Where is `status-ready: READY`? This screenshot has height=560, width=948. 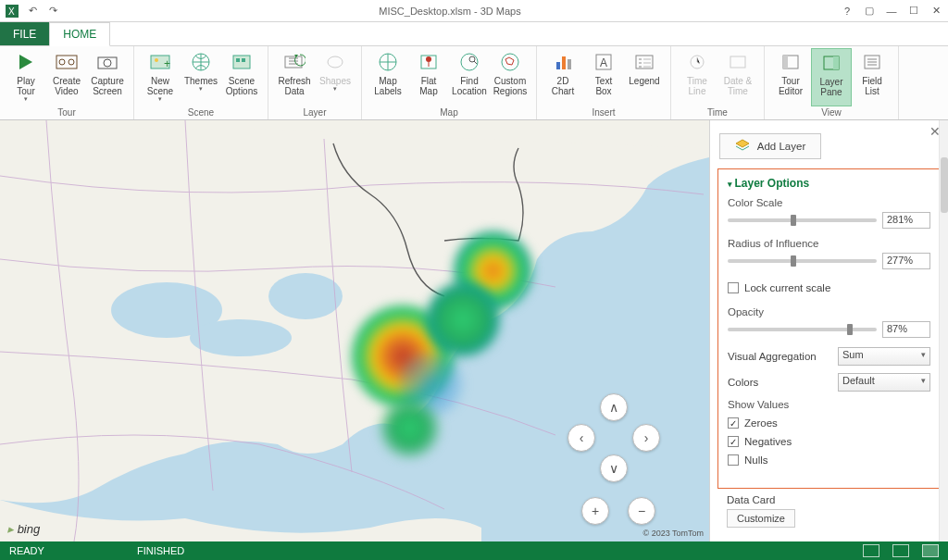 status-ready: READY is located at coordinates (27, 551).